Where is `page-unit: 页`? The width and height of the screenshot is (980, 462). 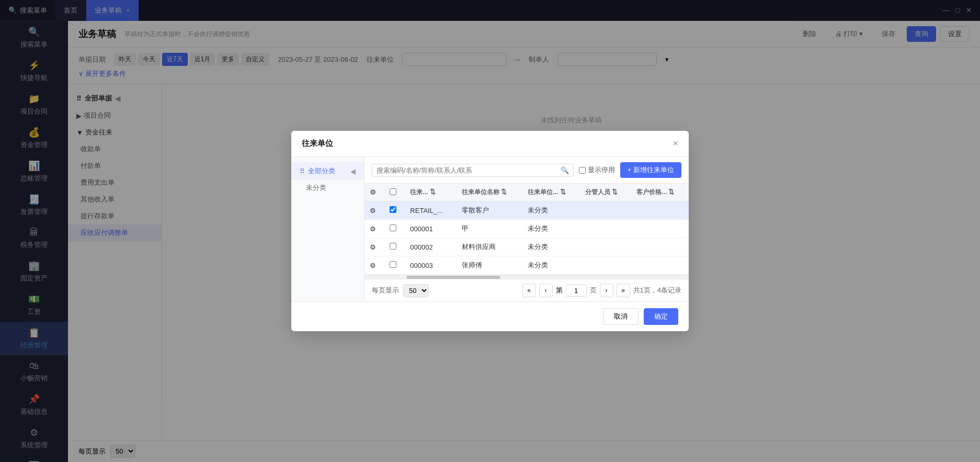
page-unit: 页 is located at coordinates (593, 290).